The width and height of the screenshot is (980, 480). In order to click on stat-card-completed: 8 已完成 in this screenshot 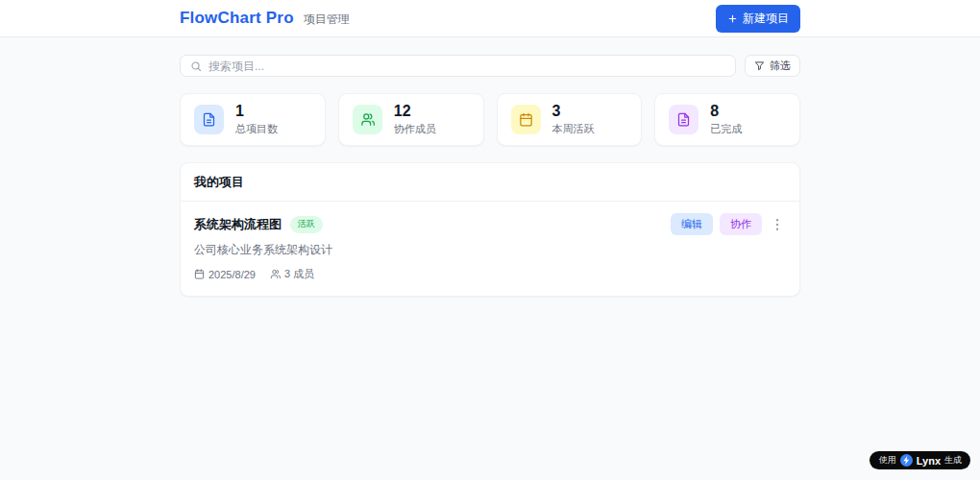, I will do `click(727, 119)`.